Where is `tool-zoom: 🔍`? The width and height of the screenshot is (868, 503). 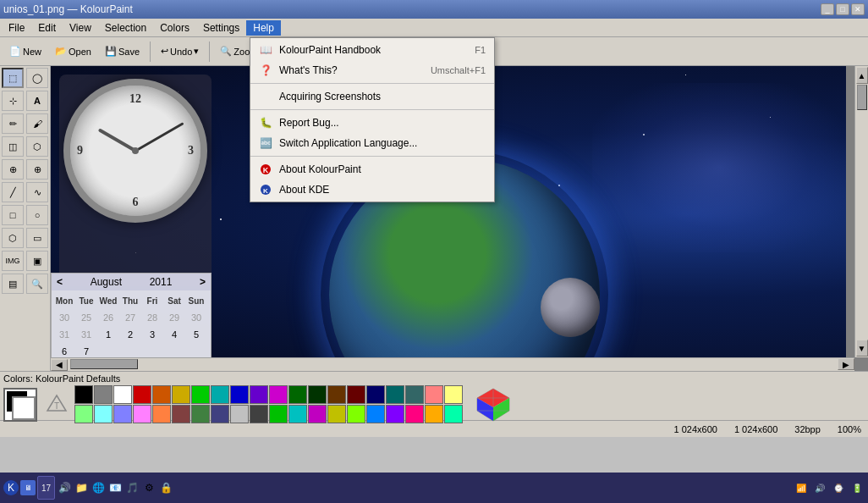
tool-zoom: 🔍 is located at coordinates (37, 284).